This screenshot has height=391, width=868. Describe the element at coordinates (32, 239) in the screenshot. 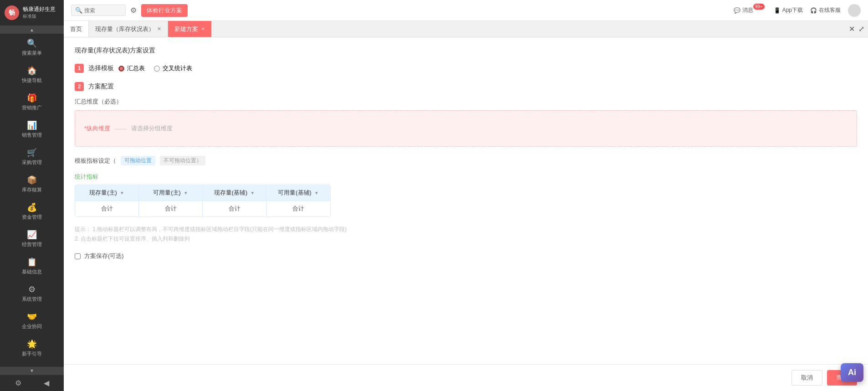

I see `sidebar-item-operations: 📈 经营管理` at that location.